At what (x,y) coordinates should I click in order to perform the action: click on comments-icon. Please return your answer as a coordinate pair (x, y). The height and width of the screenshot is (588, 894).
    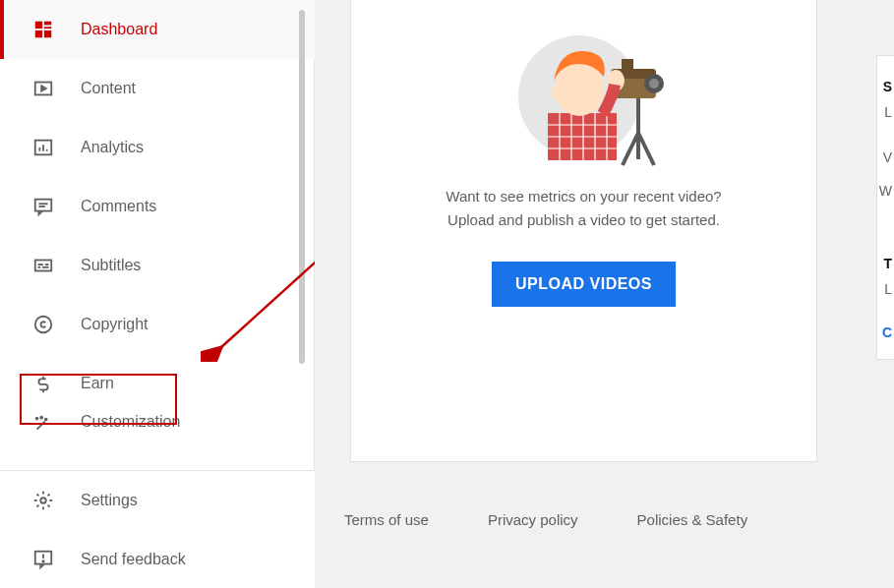
    Looking at the image, I should click on (43, 206).